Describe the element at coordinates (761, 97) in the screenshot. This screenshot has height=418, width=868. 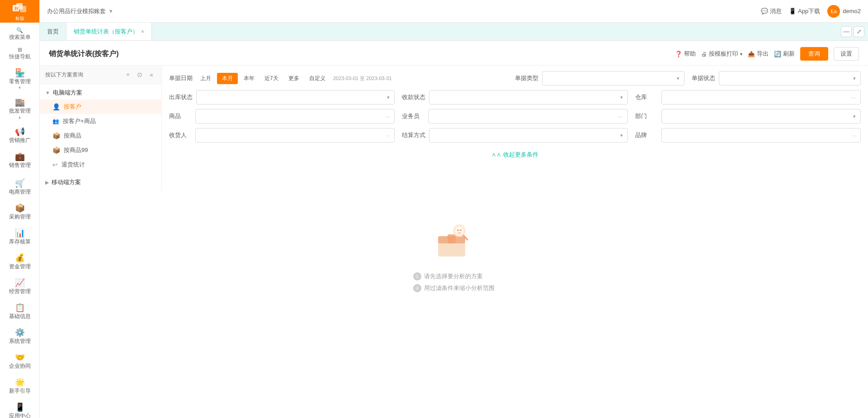
I see `warehouse-input: ···` at that location.